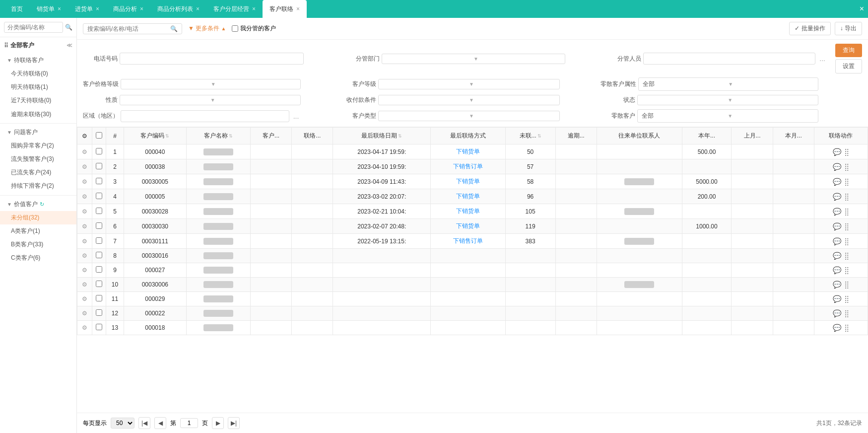 This screenshot has height=433, width=868. I want to click on sidebar-item-today: 今天待联络(0), so click(38, 73).